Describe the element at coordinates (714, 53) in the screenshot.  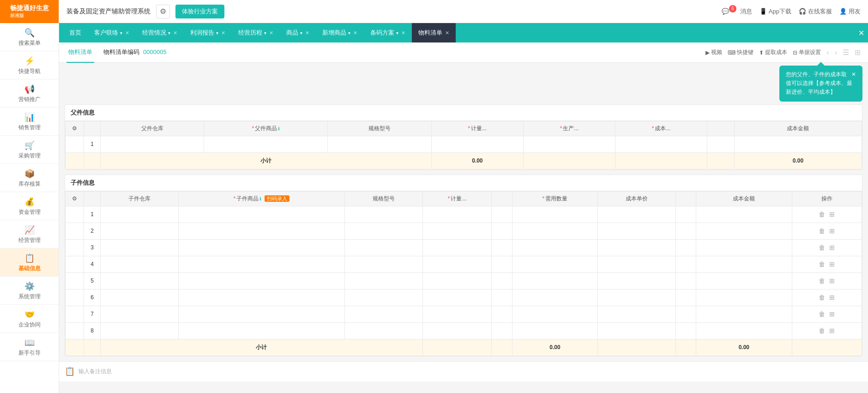
I see `view-btn: ▶ 视频` at that location.